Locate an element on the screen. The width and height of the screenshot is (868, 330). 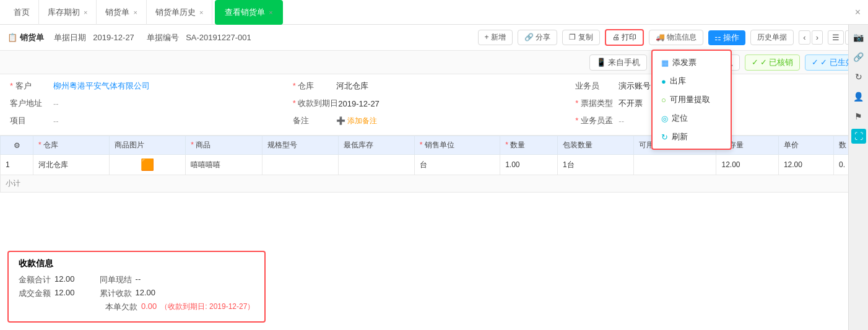
cell-product-img: 🟧 is located at coordinates (147, 165).